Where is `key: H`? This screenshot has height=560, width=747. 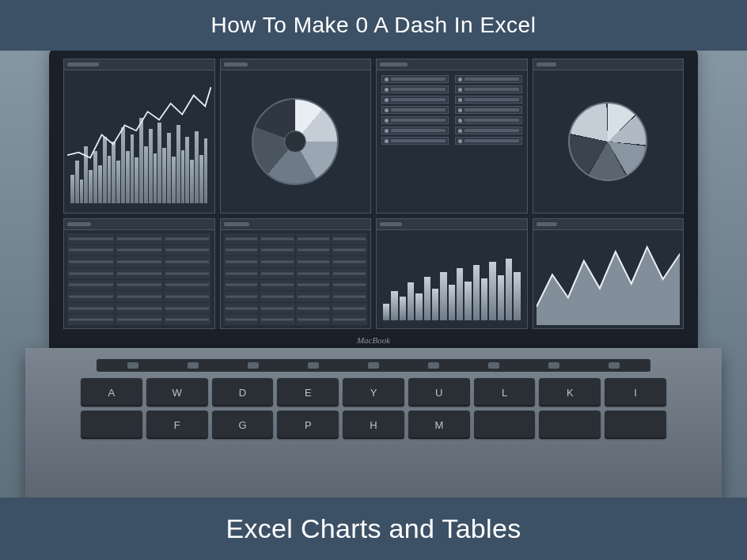
key: H is located at coordinates (374, 425).